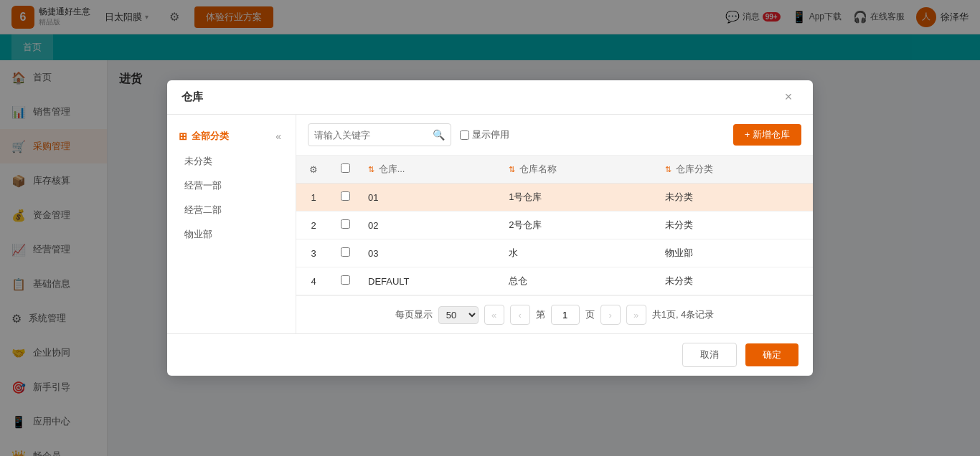 Image resolution: width=980 pixels, height=456 pixels. Describe the element at coordinates (465, 135) in the screenshot. I see `show-disabled-checkbox` at that location.